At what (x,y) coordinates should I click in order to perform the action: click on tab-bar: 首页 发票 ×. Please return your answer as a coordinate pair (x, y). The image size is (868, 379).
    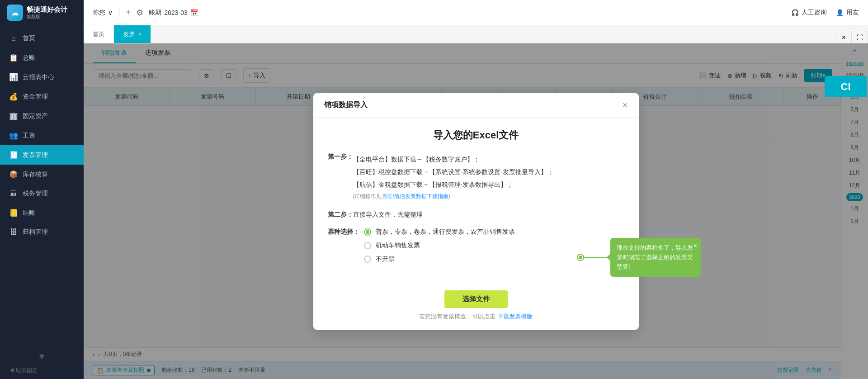
    Looking at the image, I should click on (476, 34).